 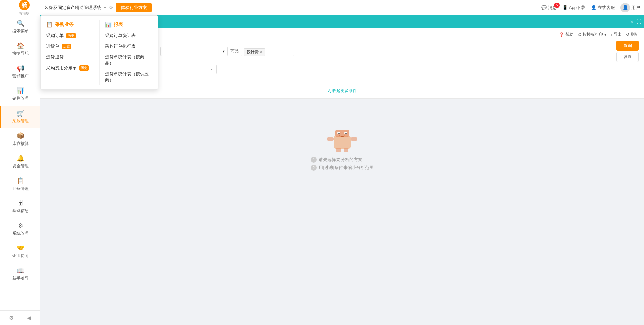 I want to click on newbie-icon: 📖, so click(x=21, y=271).